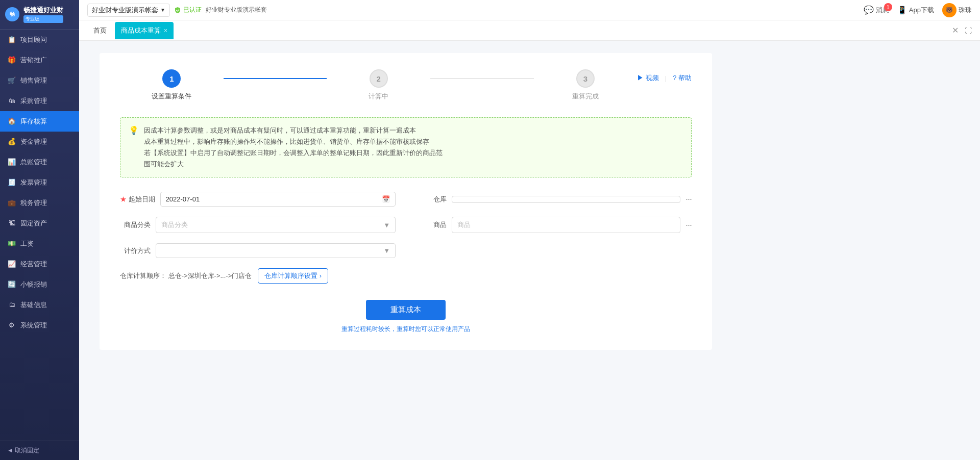  I want to click on steps: 1 设置重算条件 2 计算中 3 重算完成 ▶ 视频 | ? 帮助, so click(406, 85).